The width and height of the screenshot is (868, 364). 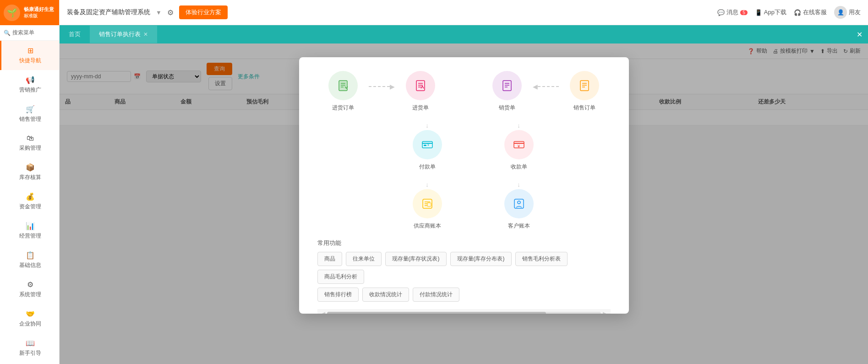 What do you see at coordinates (855, 12) in the screenshot?
I see `user-label: 用友` at bounding box center [855, 12].